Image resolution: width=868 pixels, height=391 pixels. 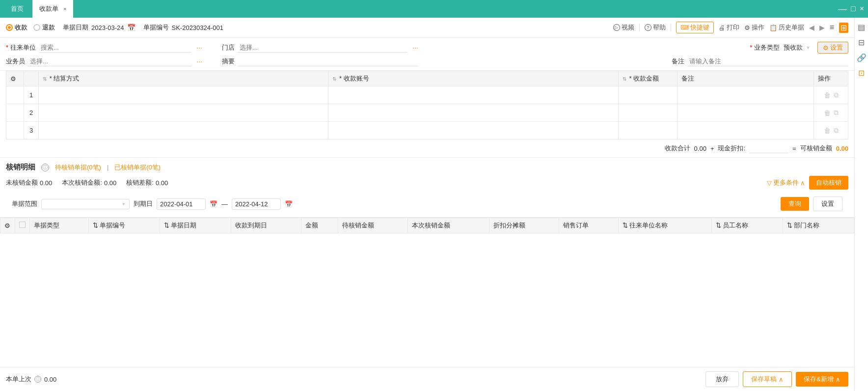 I want to click on footer-value: 0.00, so click(x=50, y=379).